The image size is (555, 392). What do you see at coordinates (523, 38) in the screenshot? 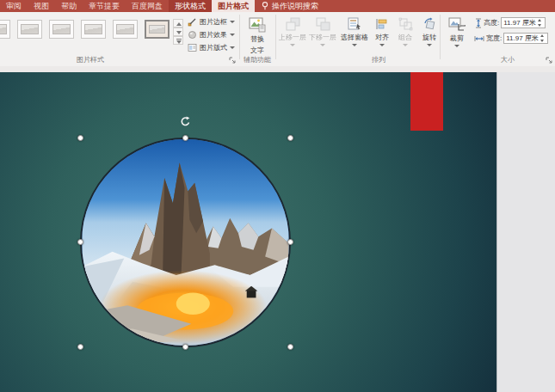
I see `width-value: 11.97 厘米` at bounding box center [523, 38].